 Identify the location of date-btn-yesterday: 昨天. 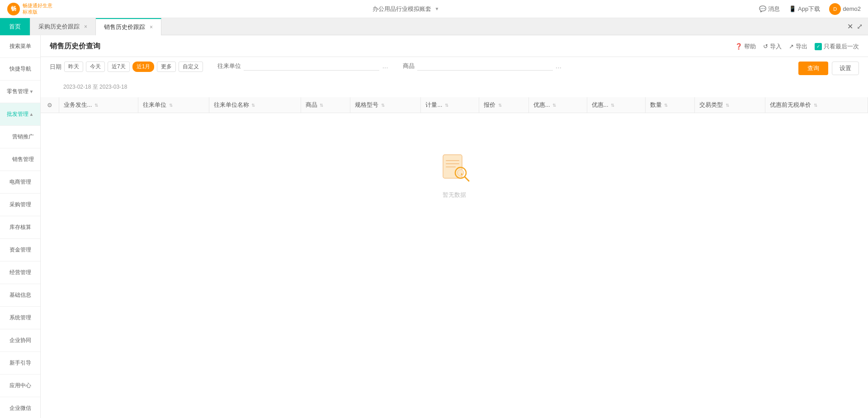
(74, 67).